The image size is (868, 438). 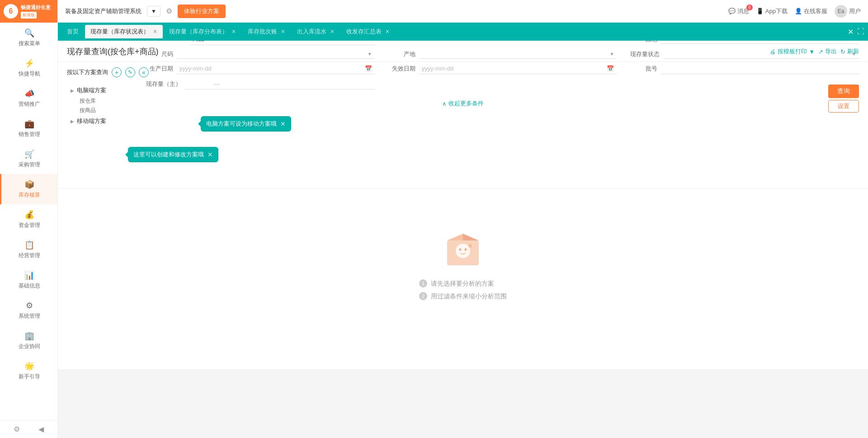 What do you see at coordinates (503, 54) in the screenshot?
I see `filter-row-origin: 产地 ▼` at bounding box center [503, 54].